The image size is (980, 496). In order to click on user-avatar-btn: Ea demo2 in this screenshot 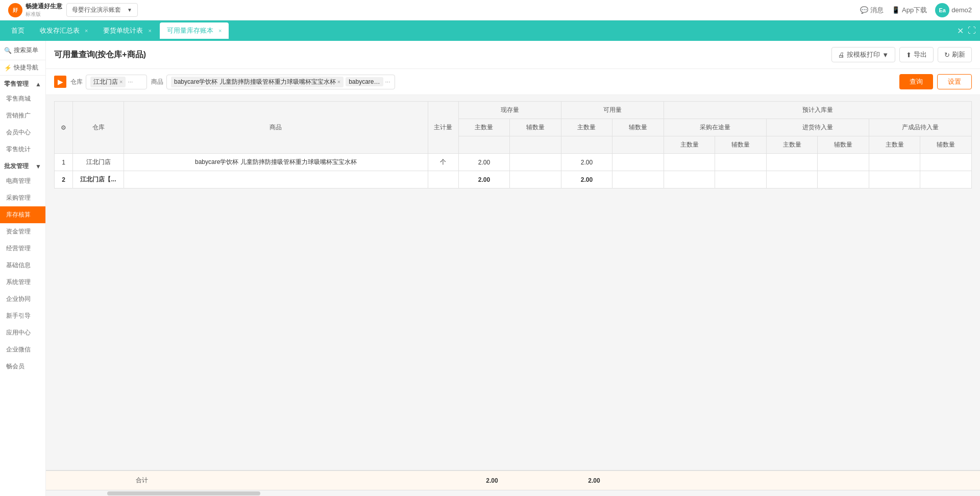, I will do `click(953, 10)`.